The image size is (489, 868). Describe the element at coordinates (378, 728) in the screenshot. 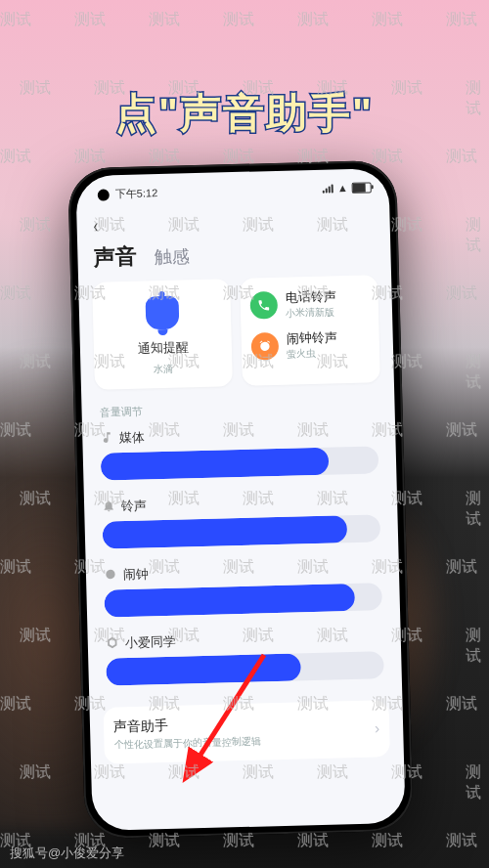

I see `chevron-right-icon: ›` at that location.